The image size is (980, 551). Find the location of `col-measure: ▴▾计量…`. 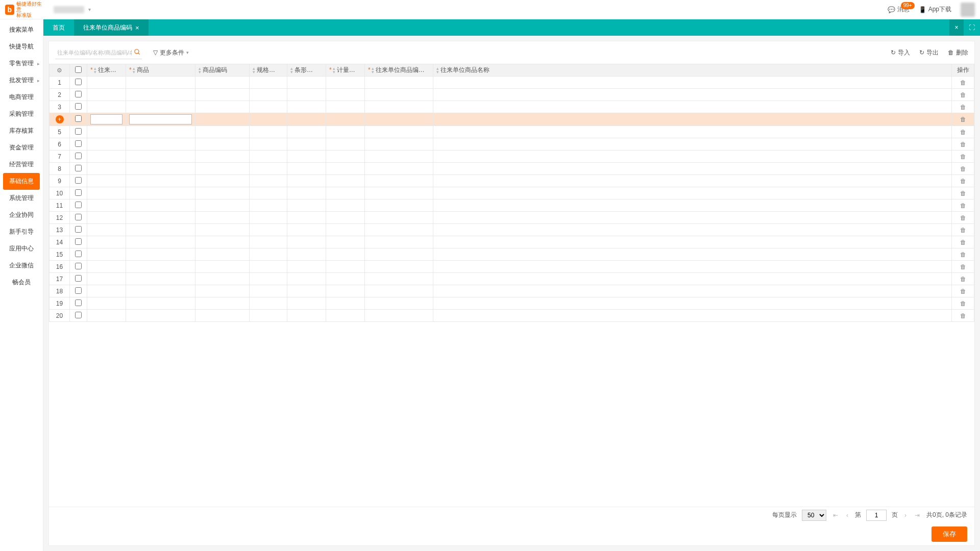

col-measure: ▴▾计量… is located at coordinates (346, 70).